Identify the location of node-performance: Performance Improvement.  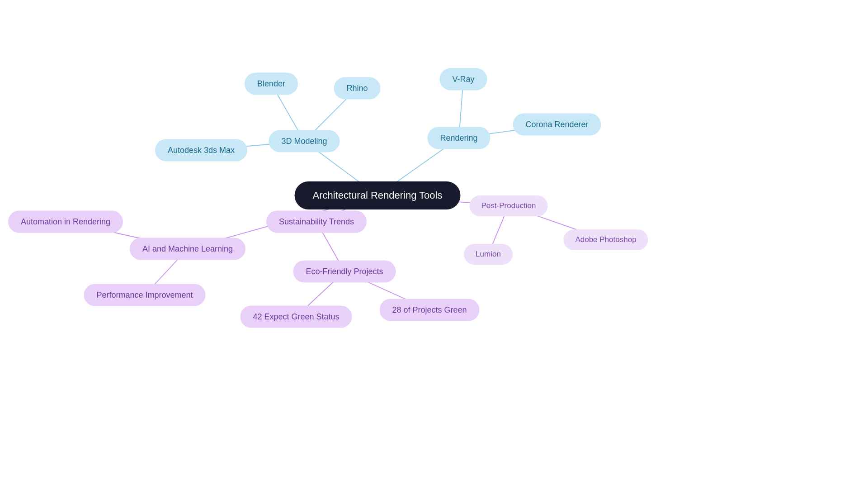
(145, 295).